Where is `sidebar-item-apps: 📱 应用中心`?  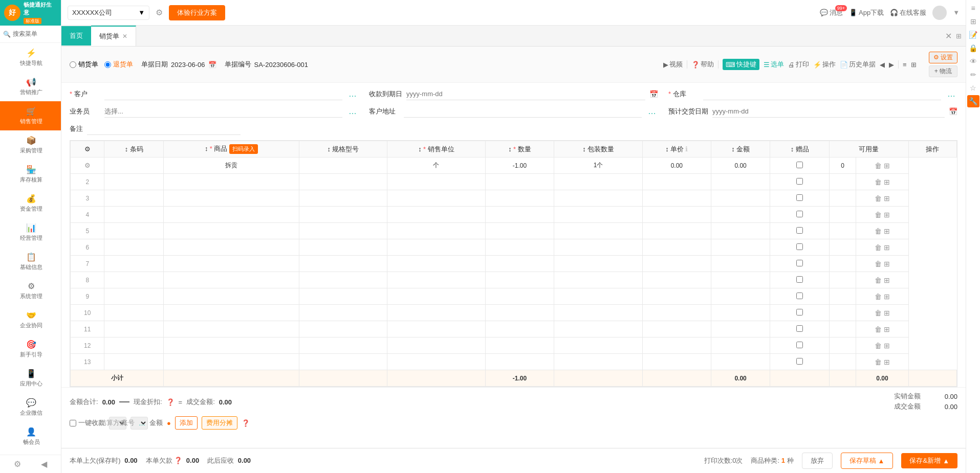 sidebar-item-apps: 📱 应用中心 is located at coordinates (31, 378).